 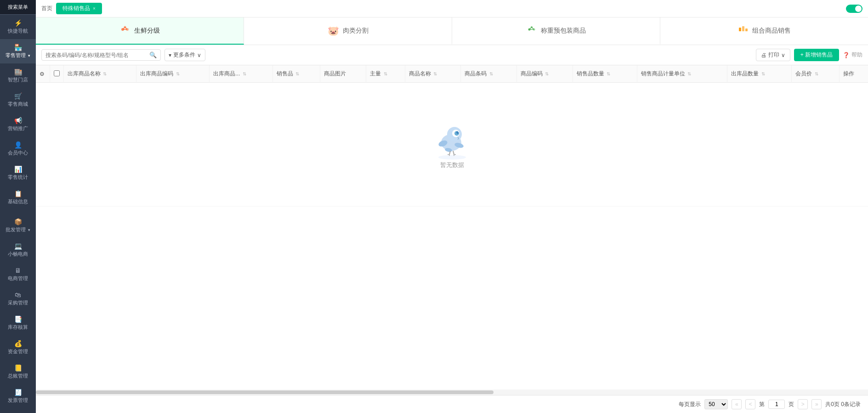 What do you see at coordinates (783, 55) in the screenshot?
I see `print-chevron-icon: ∨` at bounding box center [783, 55].